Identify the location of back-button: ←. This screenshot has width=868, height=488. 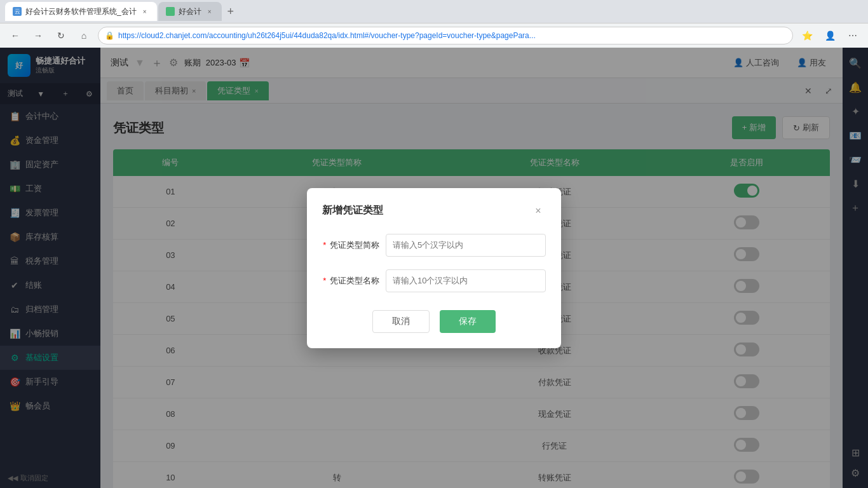
(15, 36).